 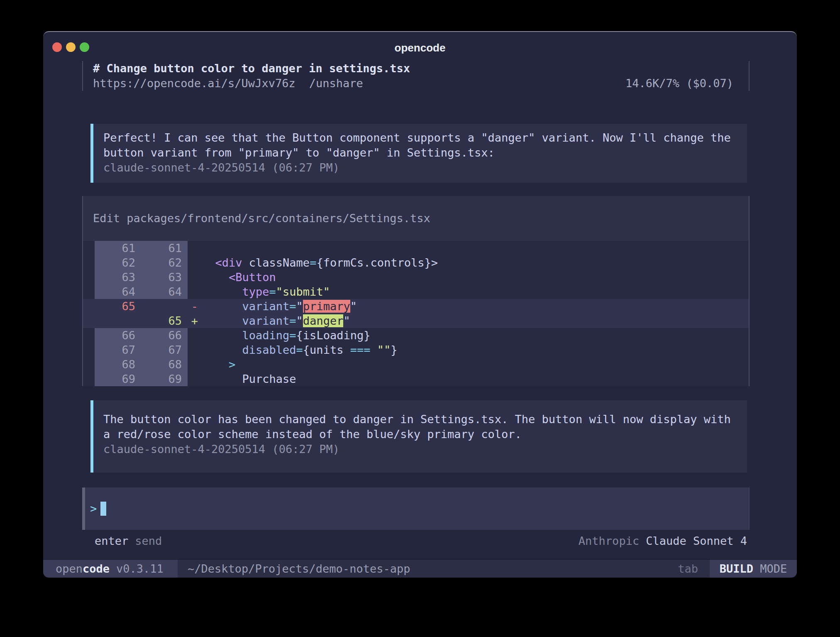 I want to click on assistant-message: The button color has been changed to dan…, so click(x=419, y=436).